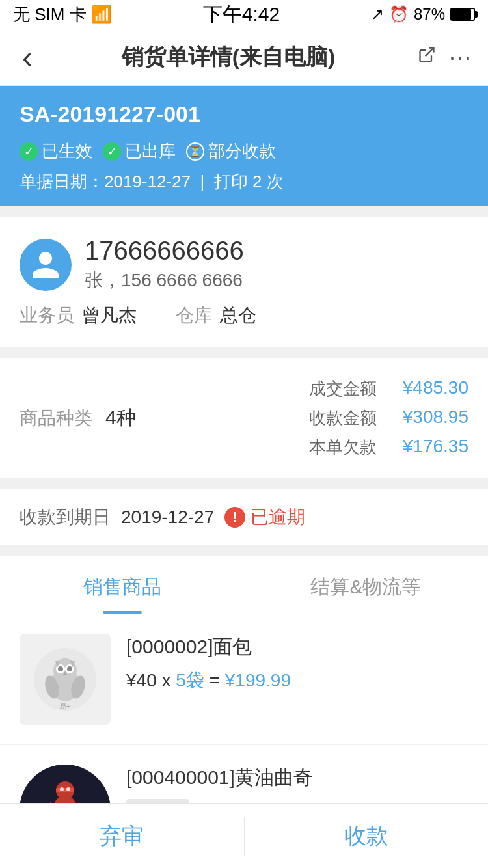 The image size is (488, 868). I want to click on badge-partial: ⏳ 部分收款, so click(231, 151).